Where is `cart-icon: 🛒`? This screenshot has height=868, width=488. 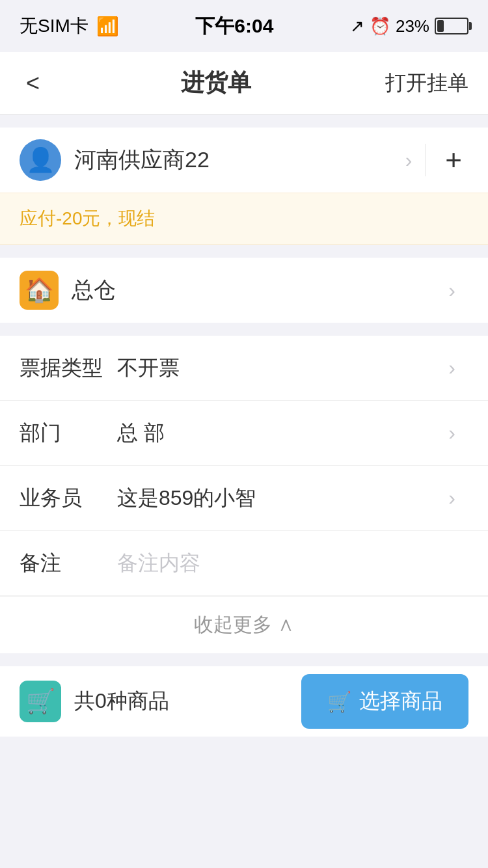 cart-icon: 🛒 is located at coordinates (40, 701).